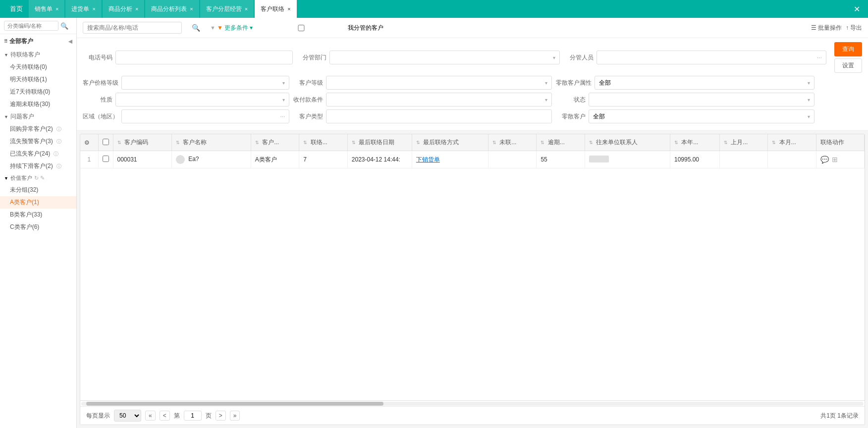 The height and width of the screenshot is (428, 868). Describe the element at coordinates (274, 143) in the screenshot. I see `col-customer-type: ⇅ 客户...` at that location.